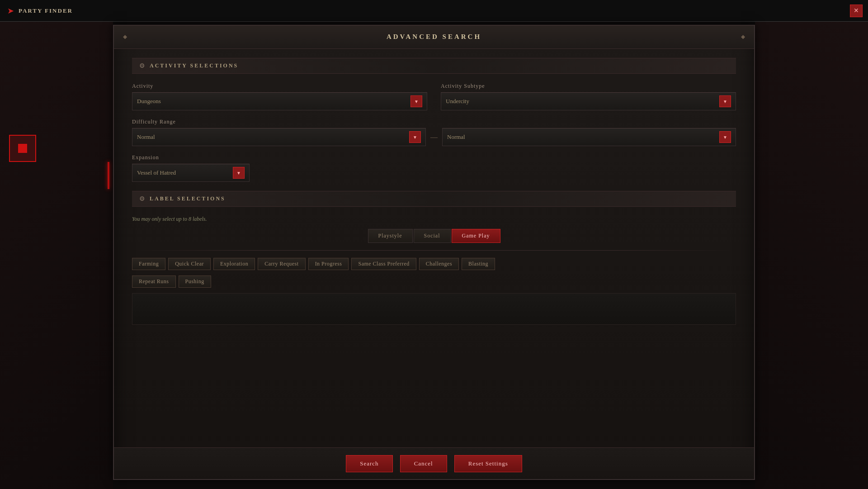  What do you see at coordinates (589, 97) in the screenshot?
I see `activity-subtype-group: Activity Subtype Undercity ▼` at bounding box center [589, 97].